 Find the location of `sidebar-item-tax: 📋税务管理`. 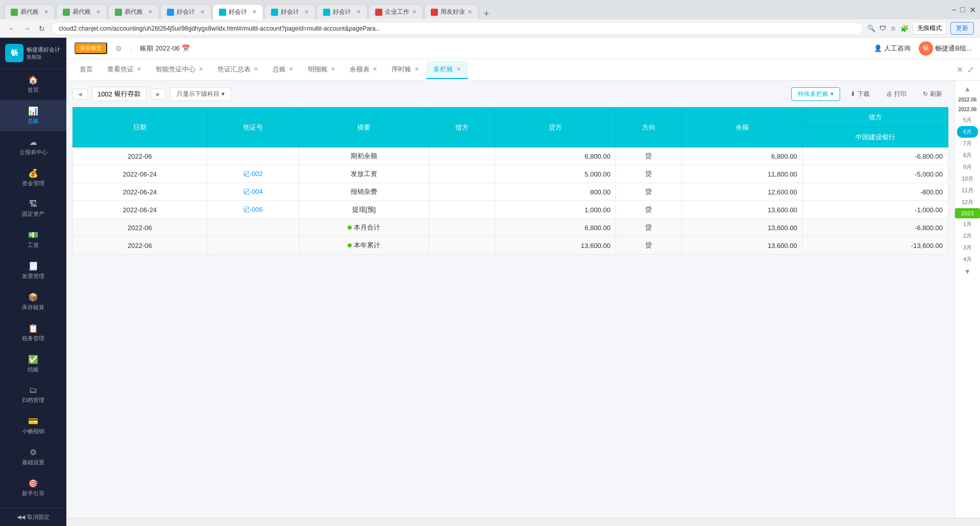

sidebar-item-tax: 📋税务管理 is located at coordinates (33, 333).